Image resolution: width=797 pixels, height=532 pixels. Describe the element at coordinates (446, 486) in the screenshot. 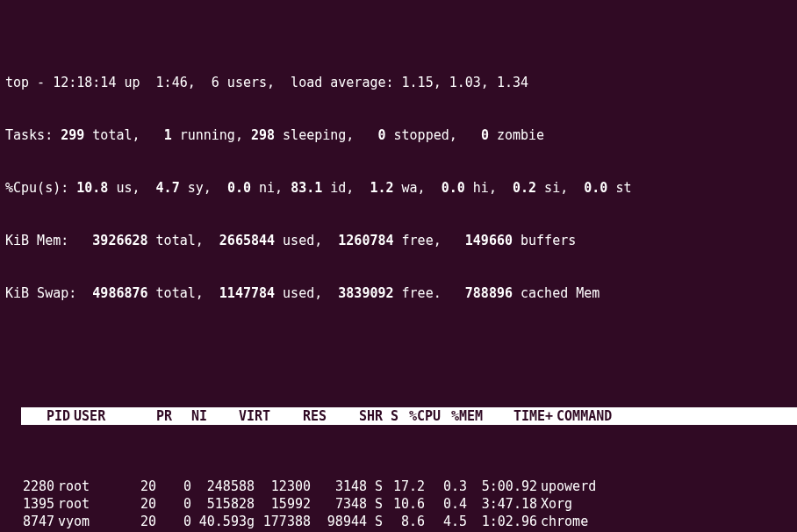

I see `cell-mem: 0.3` at that location.